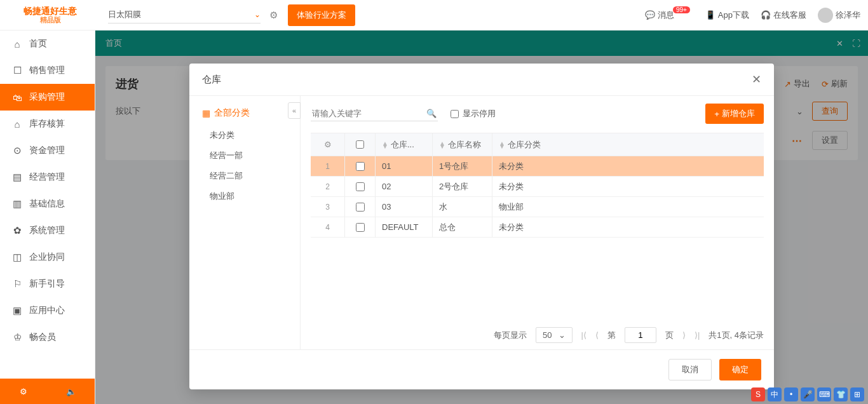 This screenshot has width=868, height=404. Describe the element at coordinates (717, 114) in the screenshot. I see `plus-icon: +` at that location.